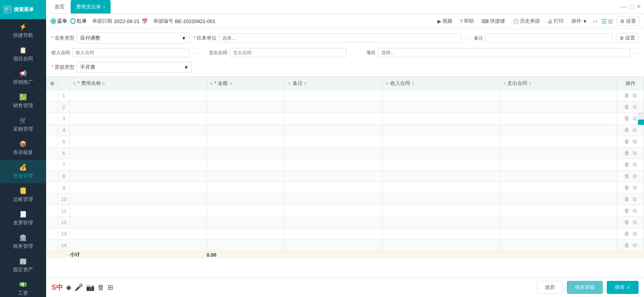  Describe the element at coordinates (138, 84) in the screenshot. I see `th-name: ⇅ * 费用名称 ⇅` at that location.